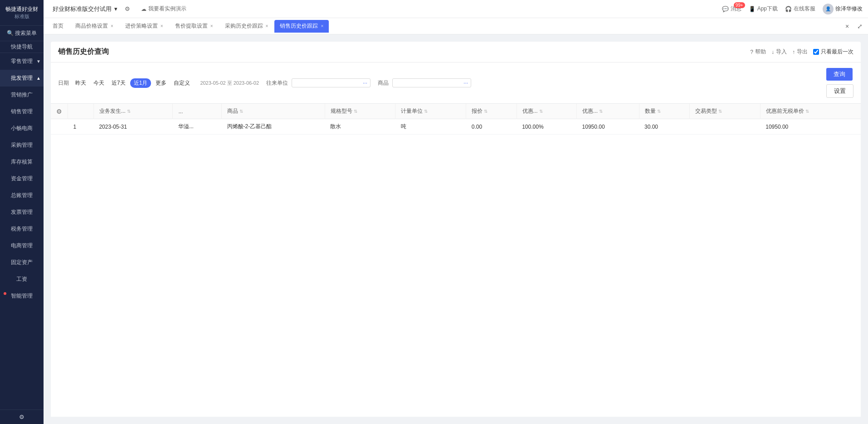 Image resolution: width=868 pixels, height=424 pixels. What do you see at coordinates (466, 83) in the screenshot?
I see `product-more-btn: ···` at bounding box center [466, 83].